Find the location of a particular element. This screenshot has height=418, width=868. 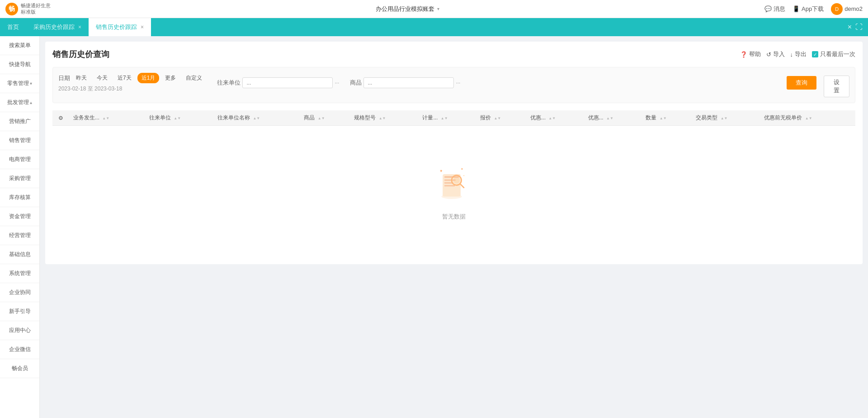

partner-input is located at coordinates (288, 83).